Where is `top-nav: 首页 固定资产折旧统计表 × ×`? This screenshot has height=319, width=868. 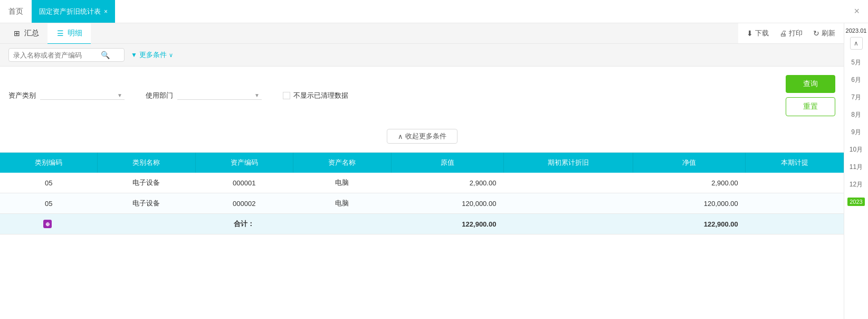
top-nav: 首页 固定资产折旧统计表 × × is located at coordinates (434, 12).